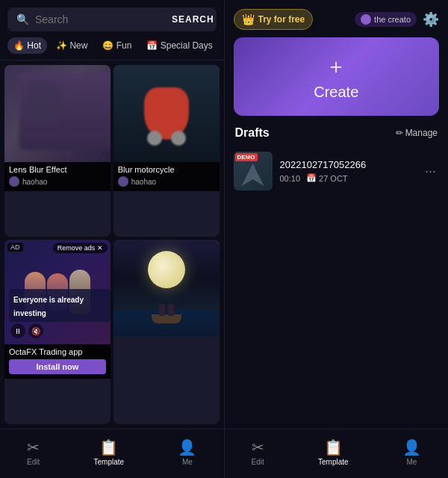 Image resolution: width=448 pixels, height=478 pixels. I want to click on remove-ads-button: Remove ads ✕, so click(81, 248).